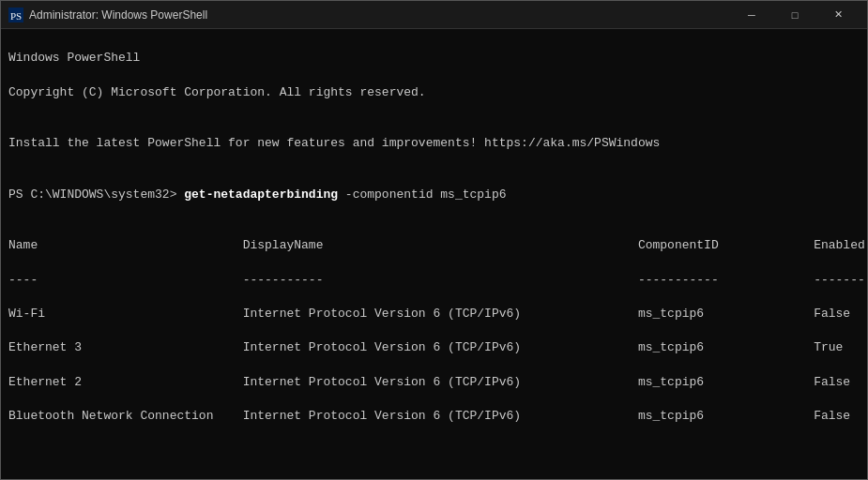 Image resolution: width=868 pixels, height=480 pixels. What do you see at coordinates (96, 195) in the screenshot?
I see `prompt-1: PS C:\WINDOWS\system32>` at bounding box center [96, 195].